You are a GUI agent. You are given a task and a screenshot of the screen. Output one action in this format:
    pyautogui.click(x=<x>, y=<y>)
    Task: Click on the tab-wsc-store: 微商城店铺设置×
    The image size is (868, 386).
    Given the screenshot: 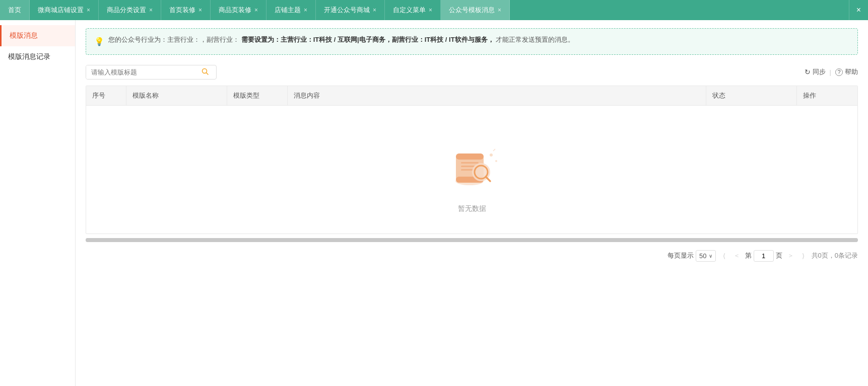 What is the action you would take?
    pyautogui.click(x=64, y=10)
    